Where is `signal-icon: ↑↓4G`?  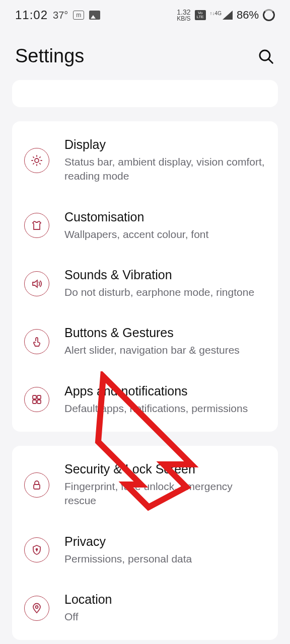 signal-icon: ↑↓4G is located at coordinates (222, 15).